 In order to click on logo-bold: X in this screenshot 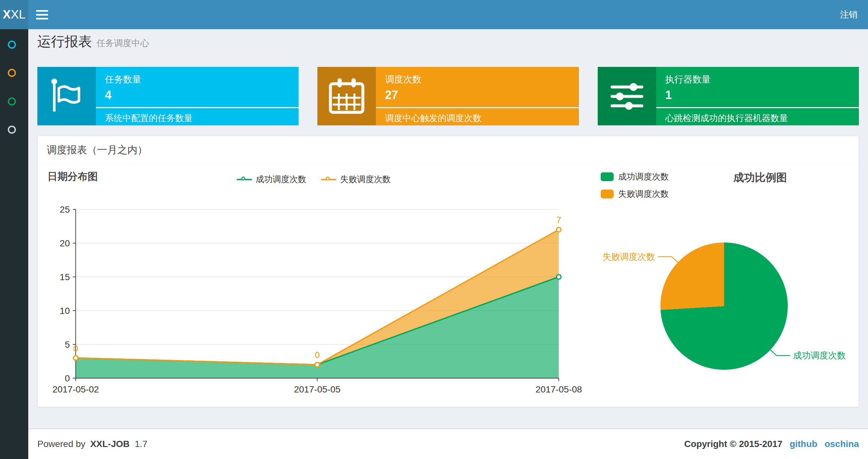, I will do `click(7, 15)`.